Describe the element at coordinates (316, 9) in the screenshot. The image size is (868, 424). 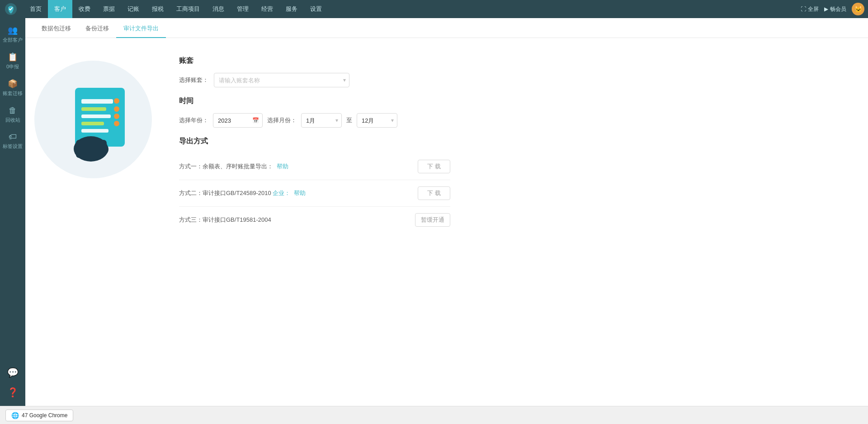
I see `nav-settings: 设置` at that location.